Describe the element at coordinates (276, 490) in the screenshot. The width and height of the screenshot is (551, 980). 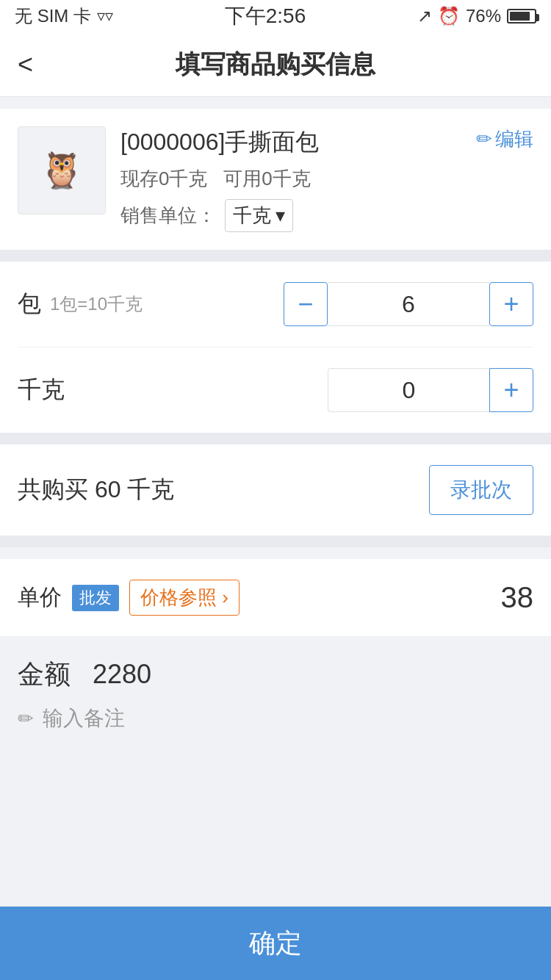
I see `total-section: 共购买 60 千克 录批次` at that location.